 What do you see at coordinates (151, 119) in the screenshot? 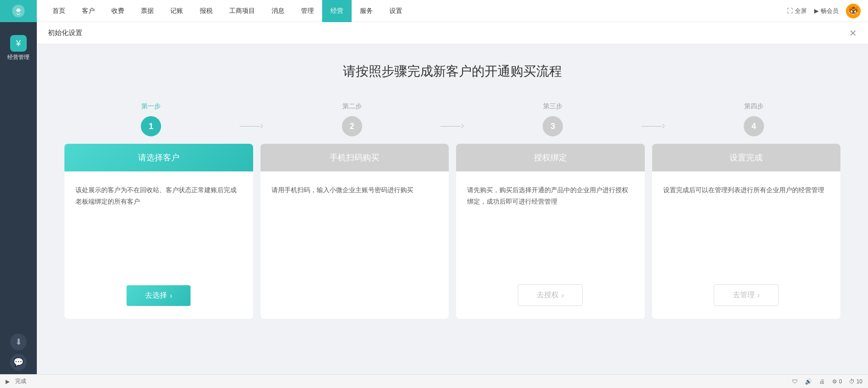
I see `step-1: 第一步 1` at bounding box center [151, 119].